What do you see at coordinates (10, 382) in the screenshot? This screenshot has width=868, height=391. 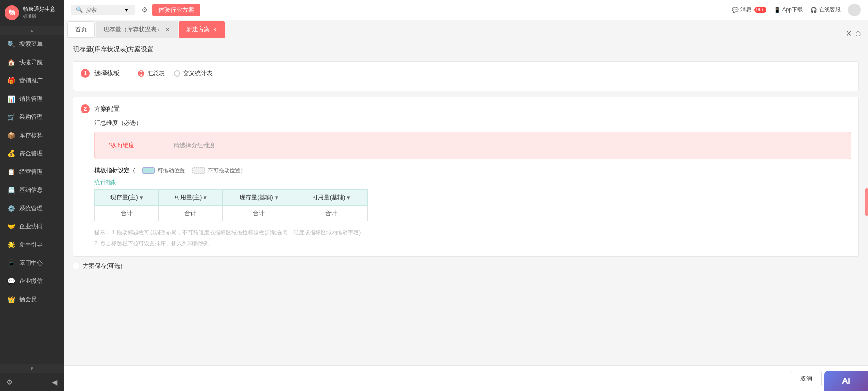 I see `settings-bottom-icon: ⚙` at bounding box center [10, 382].